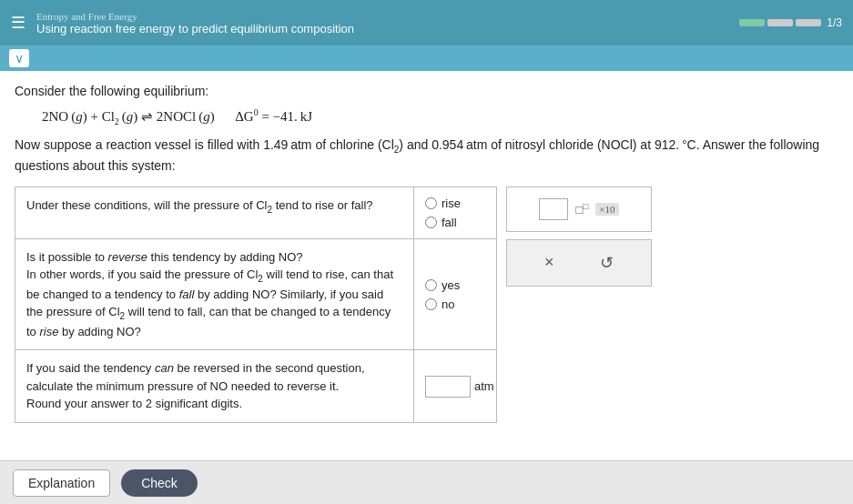  Describe the element at coordinates (426, 482) in the screenshot. I see `footer: Explanation Check` at that location.